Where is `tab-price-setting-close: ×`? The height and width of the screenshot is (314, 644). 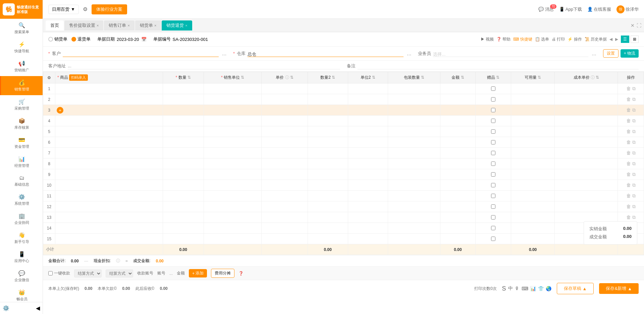
tab-price-setting-close: × is located at coordinates (98, 25).